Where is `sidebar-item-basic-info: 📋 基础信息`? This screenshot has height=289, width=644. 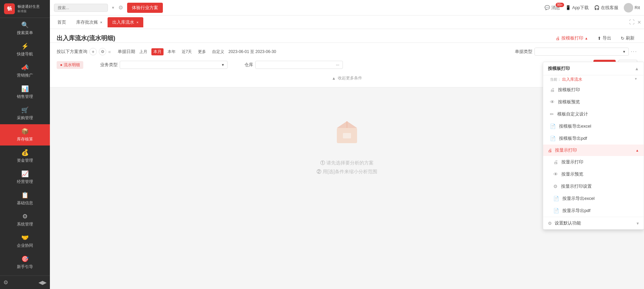 sidebar-item-basic-info: 📋 基础信息 is located at coordinates (25, 199).